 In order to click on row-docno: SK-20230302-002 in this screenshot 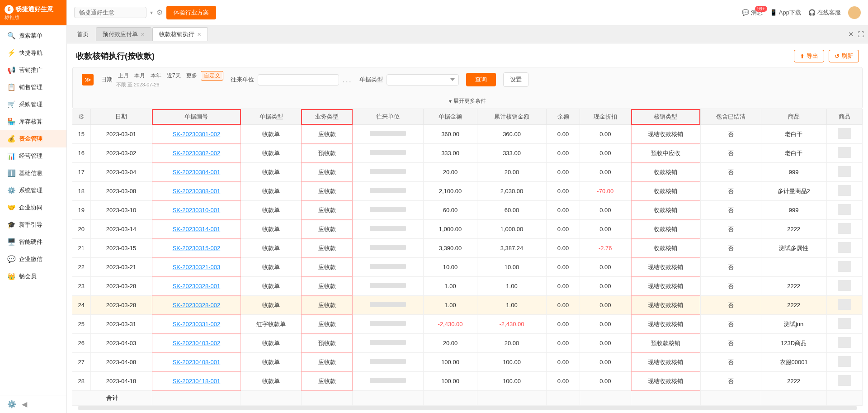, I will do `click(196, 153)`.